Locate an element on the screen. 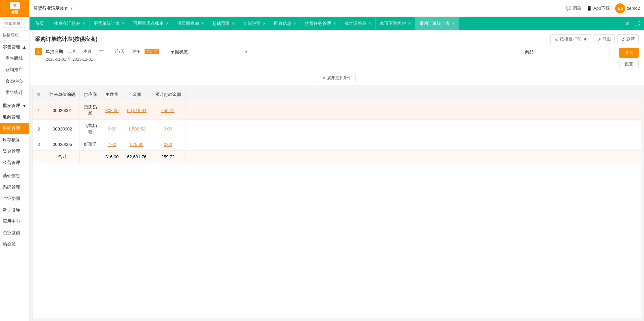 This screenshot has width=644, height=321. expand-row: ⬇ 展开更多条件 is located at coordinates (337, 78).